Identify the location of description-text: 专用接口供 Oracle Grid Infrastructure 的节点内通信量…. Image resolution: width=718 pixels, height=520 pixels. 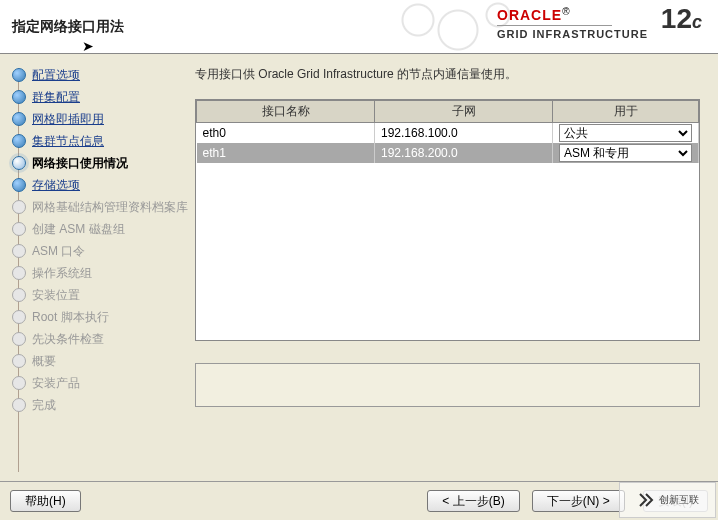
(448, 74).